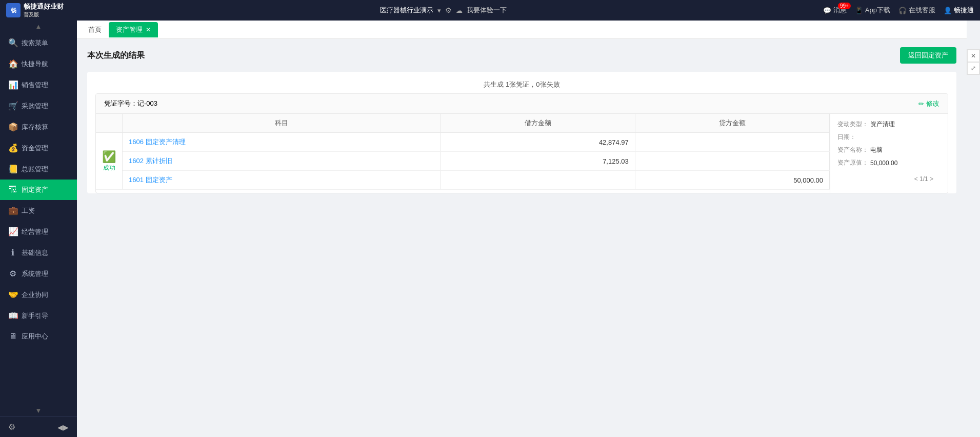  I want to click on col-debit-header: 借方金额, so click(537, 123).